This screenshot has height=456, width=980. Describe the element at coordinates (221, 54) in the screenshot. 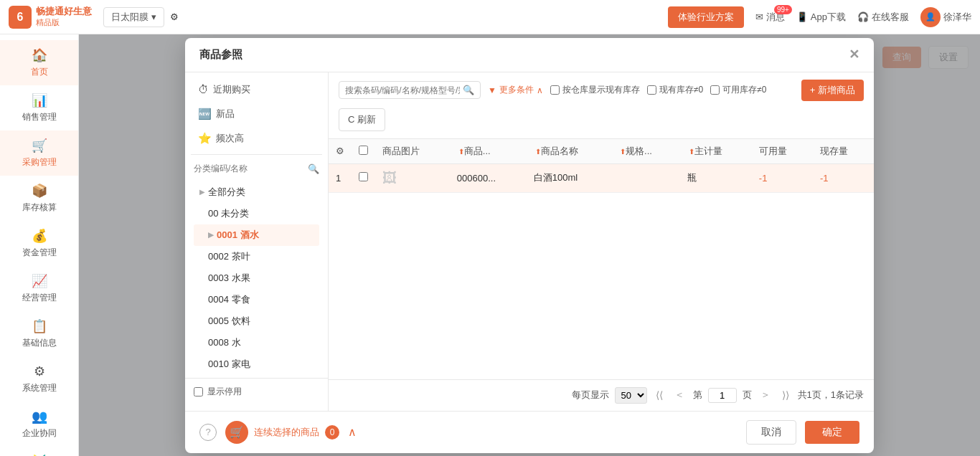

I see `modal-title: 商品参照` at that location.